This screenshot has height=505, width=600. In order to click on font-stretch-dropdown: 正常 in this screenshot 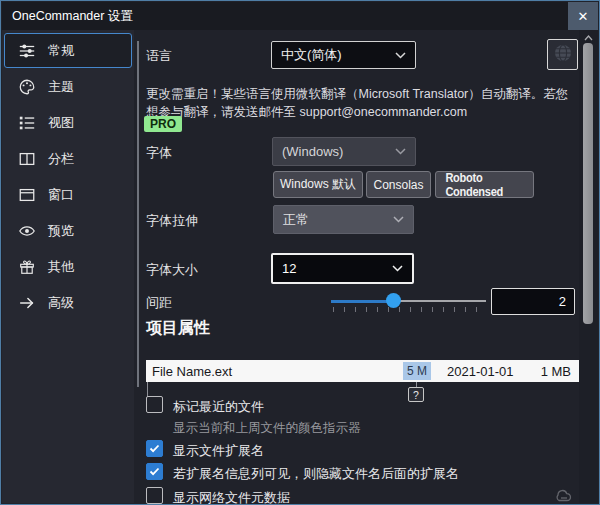, I will do `click(344, 220)`.